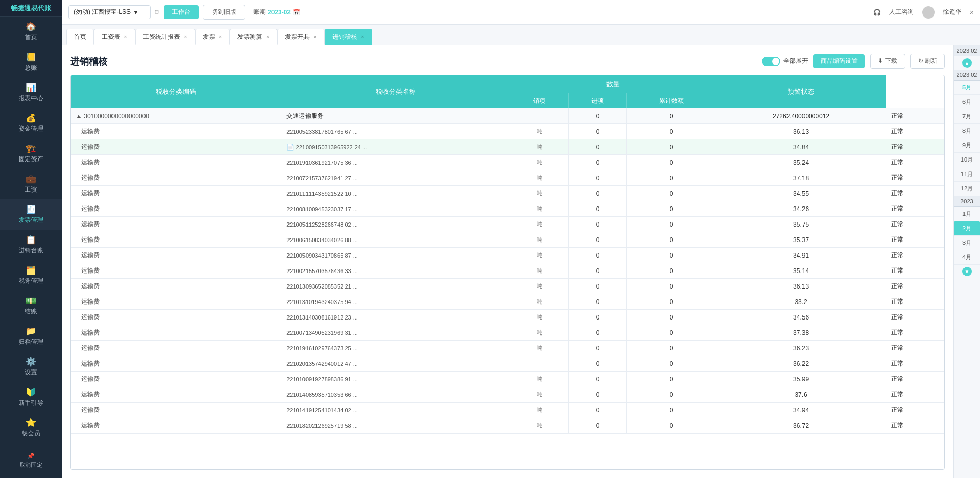 The image size is (980, 478). Describe the element at coordinates (771, 61) in the screenshot. I see `toggle-switch` at that location.